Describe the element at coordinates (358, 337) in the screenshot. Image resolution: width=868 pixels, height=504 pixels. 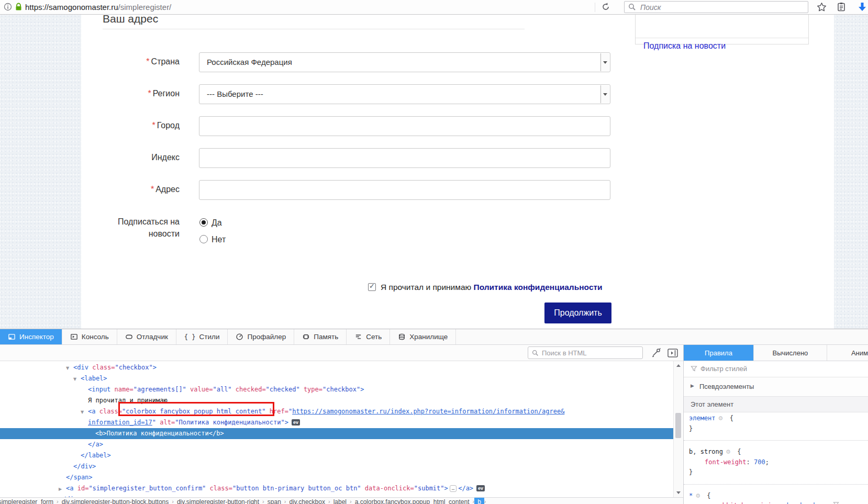
I see `network-icon` at that location.